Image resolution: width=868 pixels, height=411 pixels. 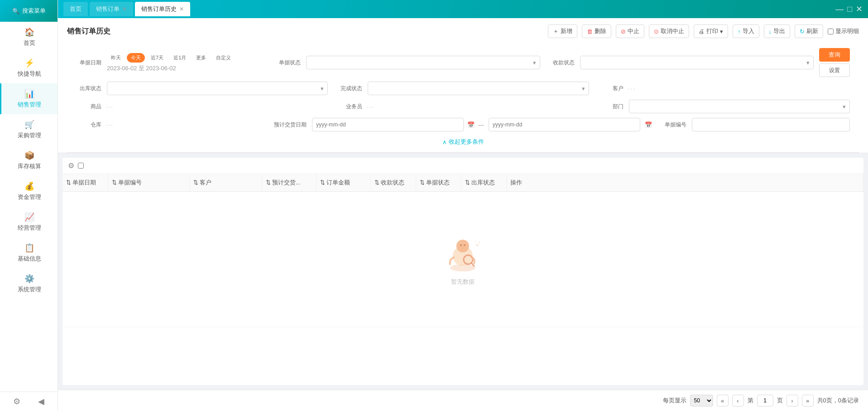 What do you see at coordinates (29, 253) in the screenshot?
I see `sidebar-item-basic-info: 📋 基础信息` at bounding box center [29, 253].